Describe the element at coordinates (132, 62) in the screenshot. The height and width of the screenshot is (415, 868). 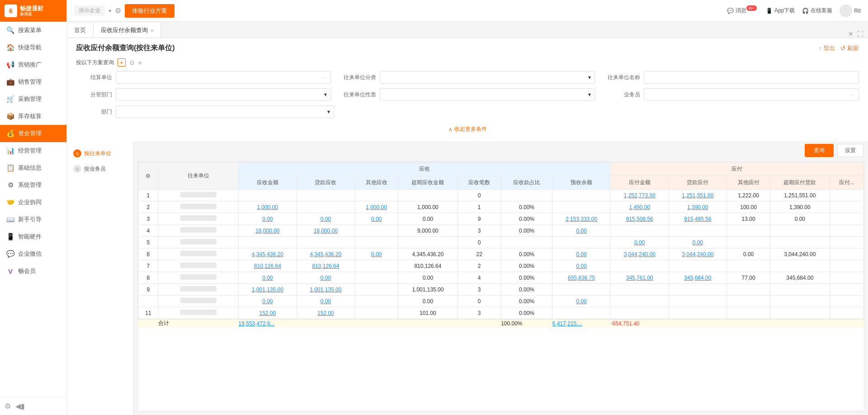
I see `search-scheme-settings-icon: ⊙` at that location.